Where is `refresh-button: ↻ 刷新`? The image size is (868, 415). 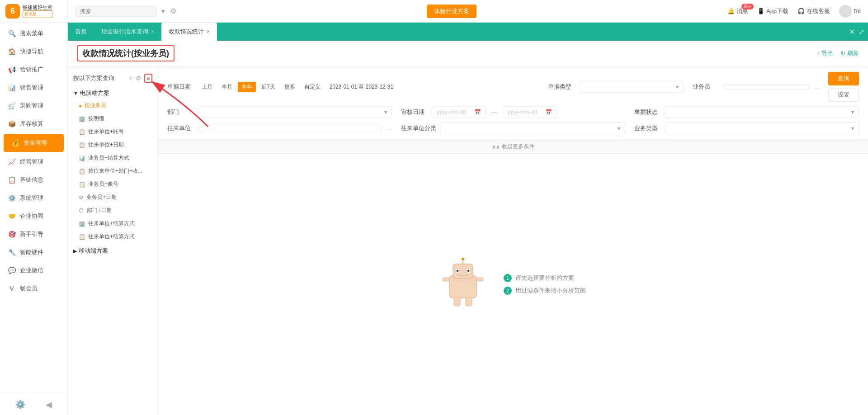 refresh-button: ↻ 刷新 is located at coordinates (850, 53).